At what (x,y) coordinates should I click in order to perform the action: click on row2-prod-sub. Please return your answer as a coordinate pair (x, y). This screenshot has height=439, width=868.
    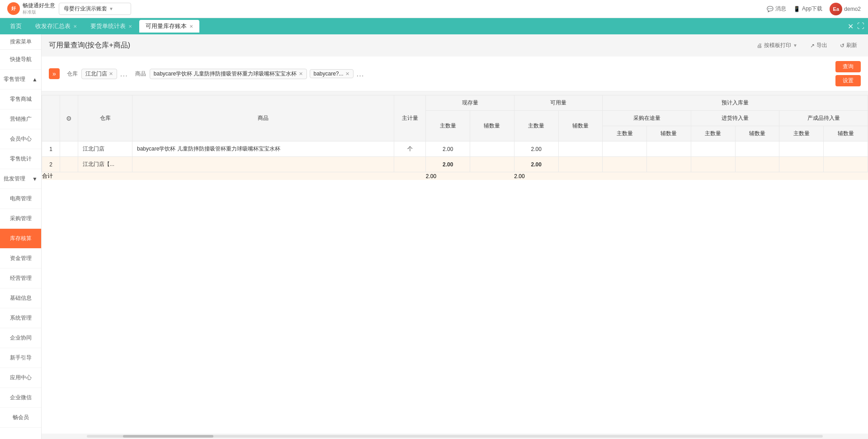
    Looking at the image, I should click on (846, 165).